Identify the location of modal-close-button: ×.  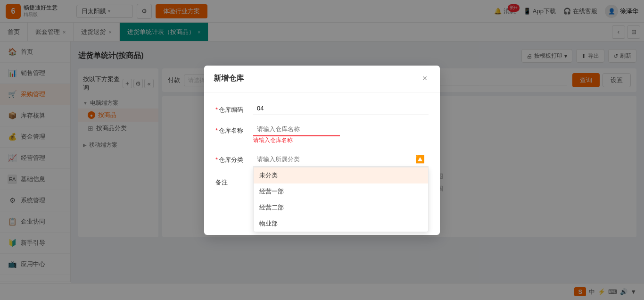
(425, 79).